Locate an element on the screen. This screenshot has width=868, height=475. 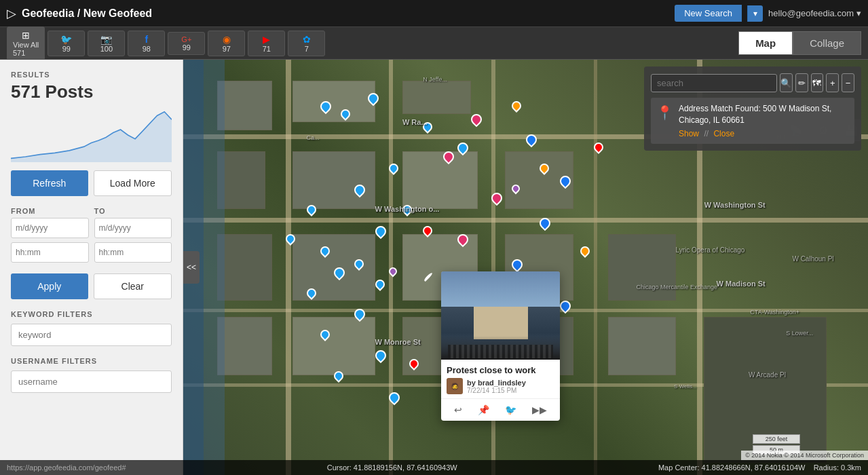
protest-crowd-image is located at coordinates (501, 316).